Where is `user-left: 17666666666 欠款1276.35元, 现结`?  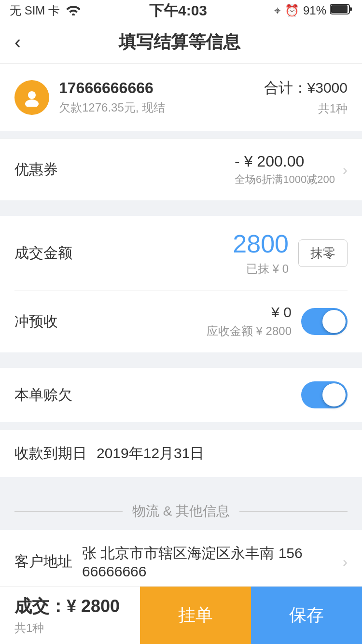
user-left: 17666666666 欠款1276.35元, 现结 is located at coordinates (90, 98).